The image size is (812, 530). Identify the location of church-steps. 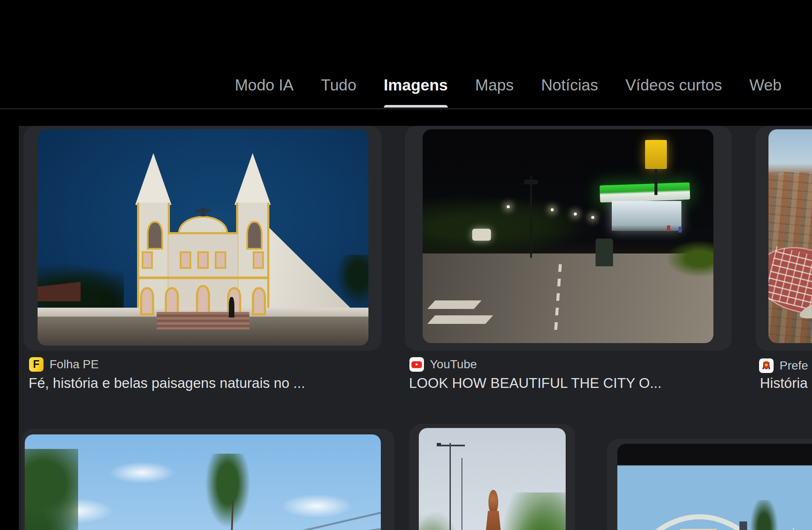
(203, 321).